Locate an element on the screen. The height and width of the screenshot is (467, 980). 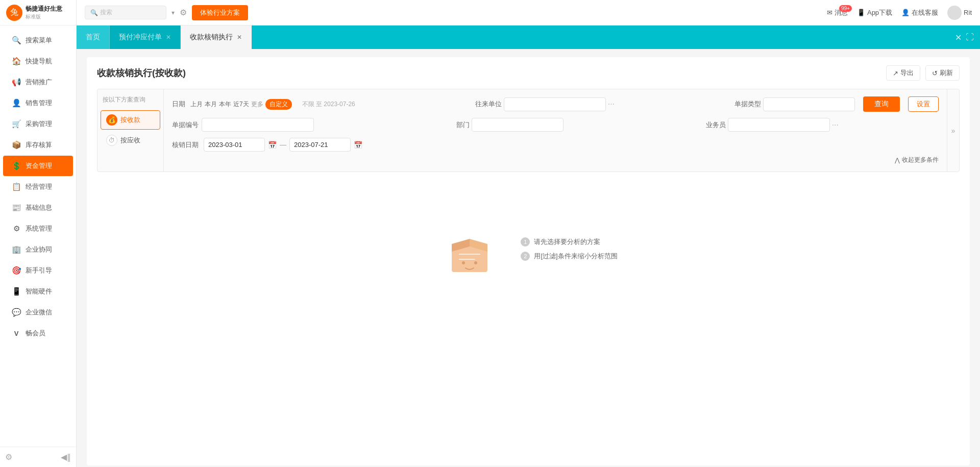
user-profile: Rit is located at coordinates (960, 13).